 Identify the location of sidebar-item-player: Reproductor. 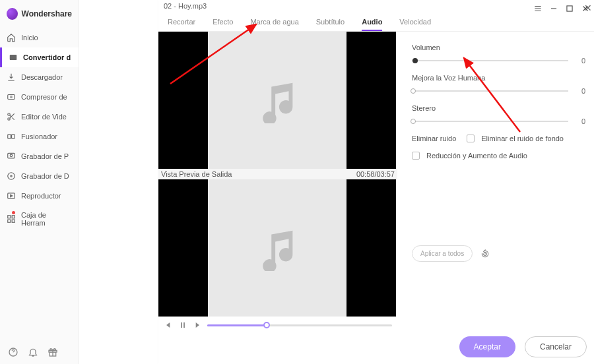
(40, 196).